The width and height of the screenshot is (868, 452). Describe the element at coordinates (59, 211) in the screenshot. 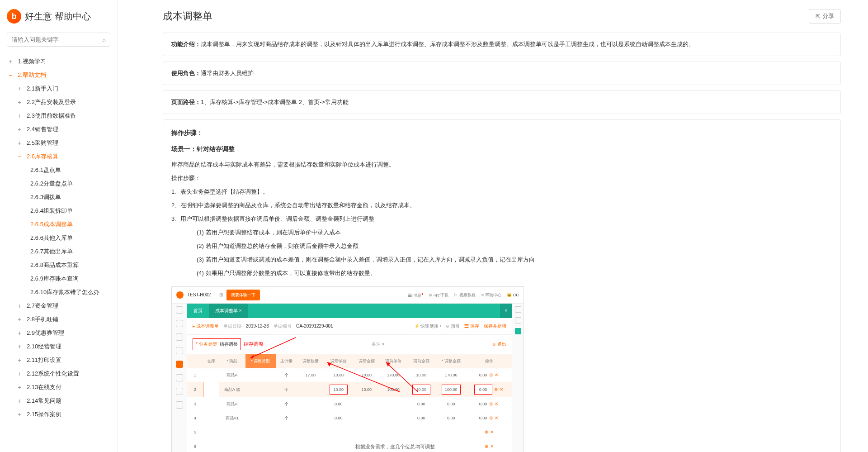

I see `nav-2-6-4: 2.6.4组装拆卸单` at that location.